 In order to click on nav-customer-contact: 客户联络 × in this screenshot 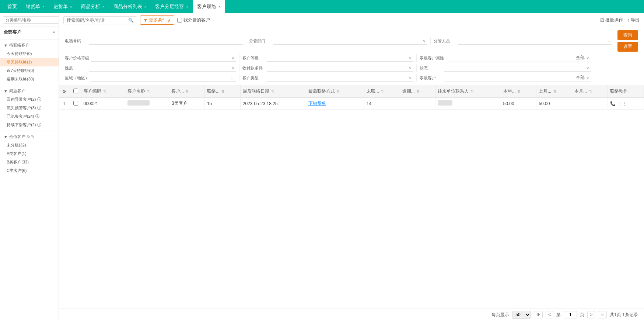, I will do `click(209, 7)`.